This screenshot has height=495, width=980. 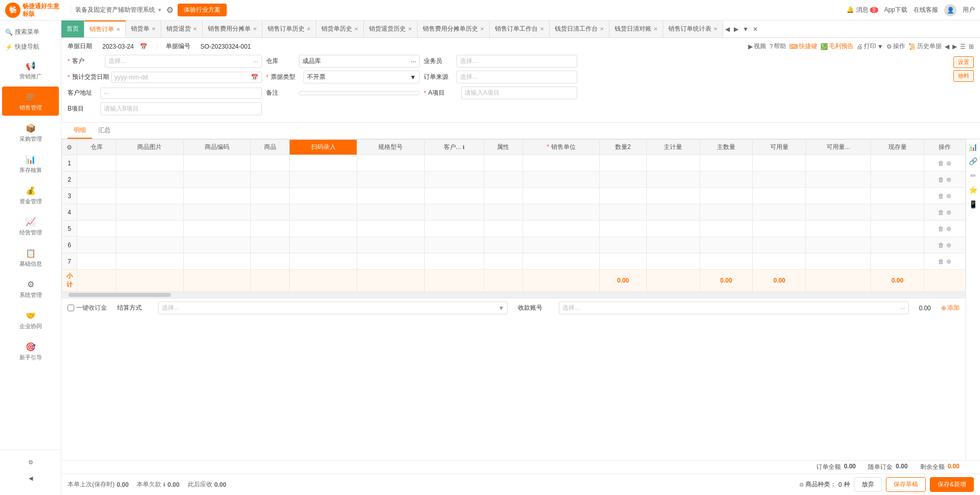 I want to click on one-click-payment-checkbox: 一键收订金, so click(x=87, y=308).